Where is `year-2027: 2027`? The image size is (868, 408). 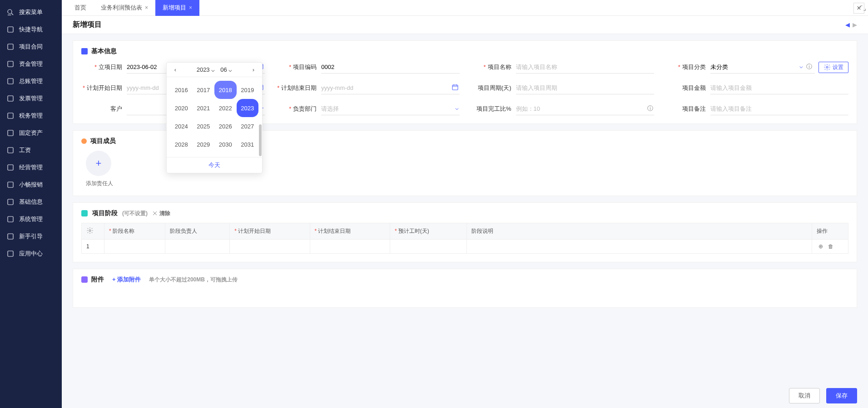
year-2027: 2027 is located at coordinates (248, 126).